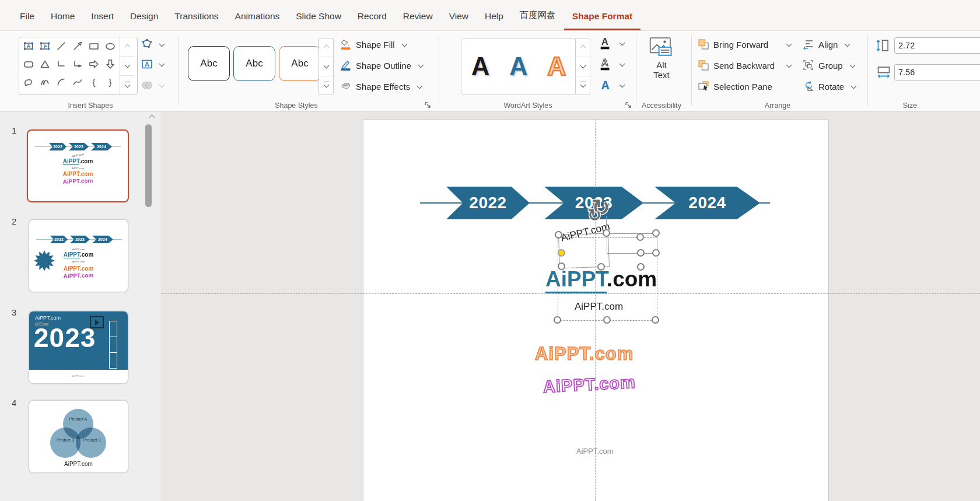 The width and height of the screenshot is (980, 501). What do you see at coordinates (65, 338) in the screenshot?
I see `thumb3-year: 2023` at bounding box center [65, 338].